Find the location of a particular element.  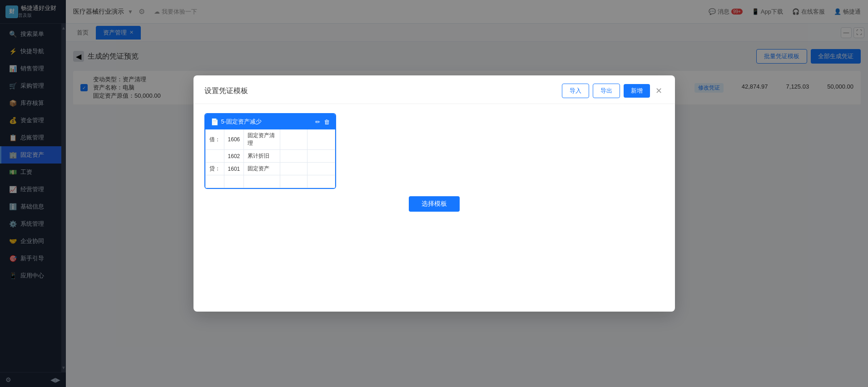

select-btn-wrapper: 选择模板 is located at coordinates (434, 204).